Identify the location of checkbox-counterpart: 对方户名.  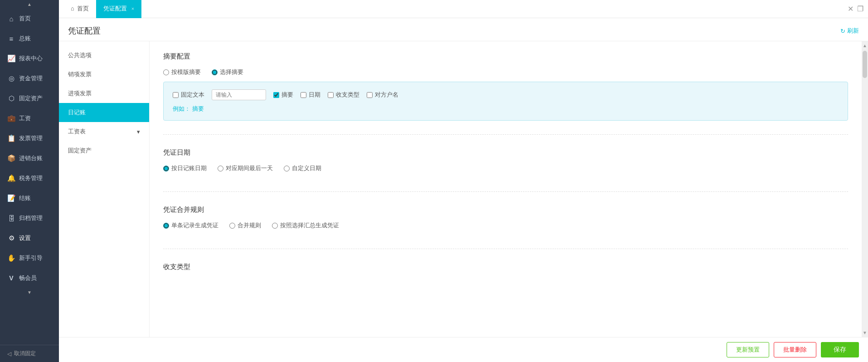
(383, 95).